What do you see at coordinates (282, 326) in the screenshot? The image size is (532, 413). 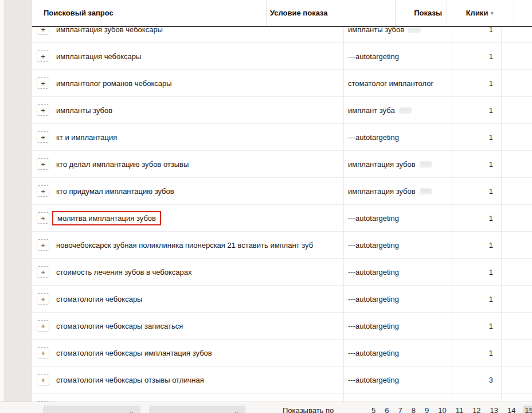 I see `table-row: +стоматология чебоксары записаться---aut…` at bounding box center [282, 326].